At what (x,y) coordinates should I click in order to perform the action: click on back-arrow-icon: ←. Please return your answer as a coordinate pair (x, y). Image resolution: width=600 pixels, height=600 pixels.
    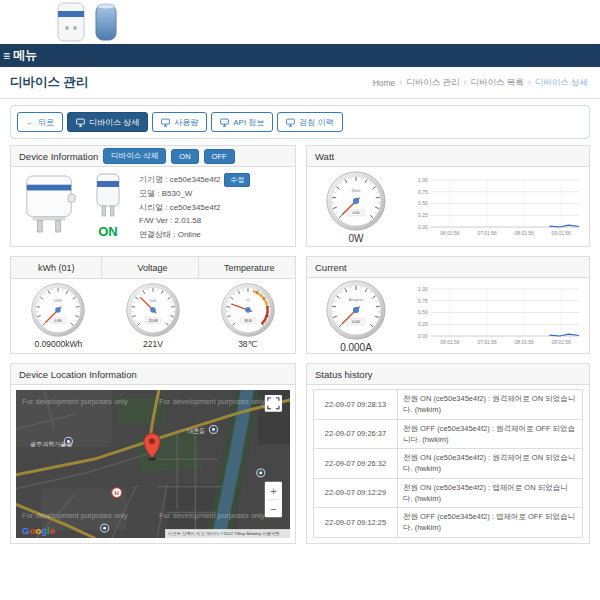
    Looking at the image, I should click on (30, 122).